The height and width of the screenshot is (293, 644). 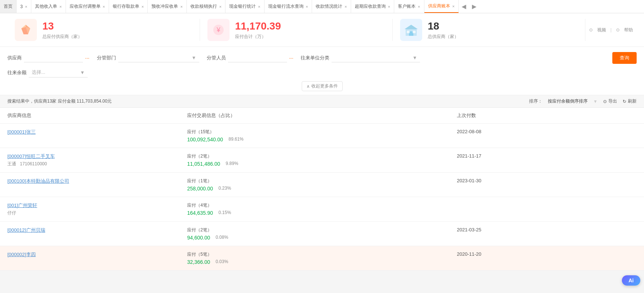 I want to click on payable-total-number: 11,170.39, so click(x=258, y=26).